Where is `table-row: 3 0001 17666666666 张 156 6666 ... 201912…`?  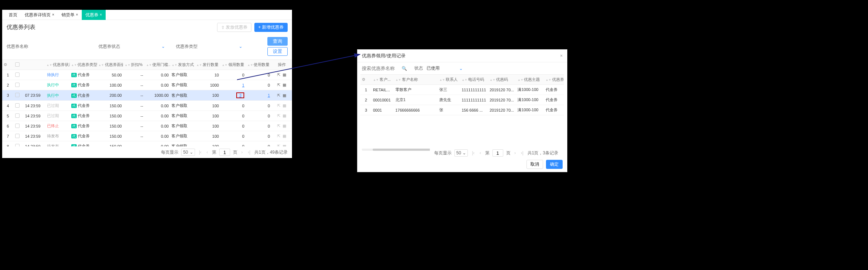 table-row: 3 0001 17666666666 张 156 6666 ... 201912… is located at coordinates (462, 110).